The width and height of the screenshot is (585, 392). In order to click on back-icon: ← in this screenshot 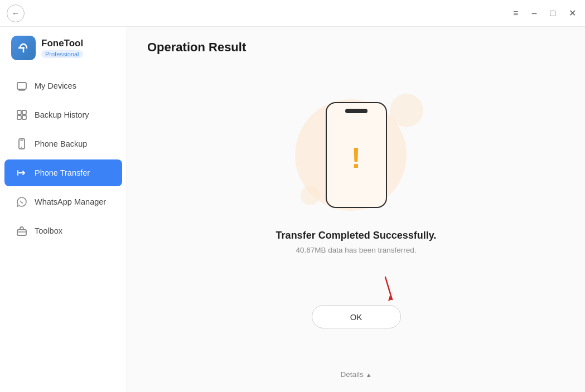, I will do `click(16, 13)`.